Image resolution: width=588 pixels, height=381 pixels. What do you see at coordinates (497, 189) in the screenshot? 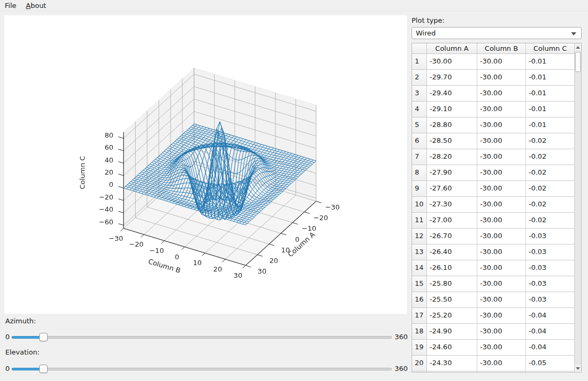
I see `table-row: 9-27.60-30.00-0.02` at bounding box center [497, 189].